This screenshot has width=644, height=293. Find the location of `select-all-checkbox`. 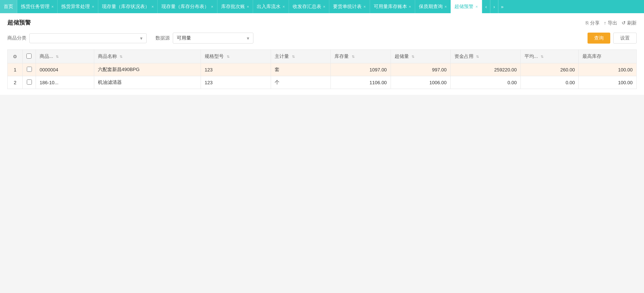

select-all-checkbox is located at coordinates (29, 56).